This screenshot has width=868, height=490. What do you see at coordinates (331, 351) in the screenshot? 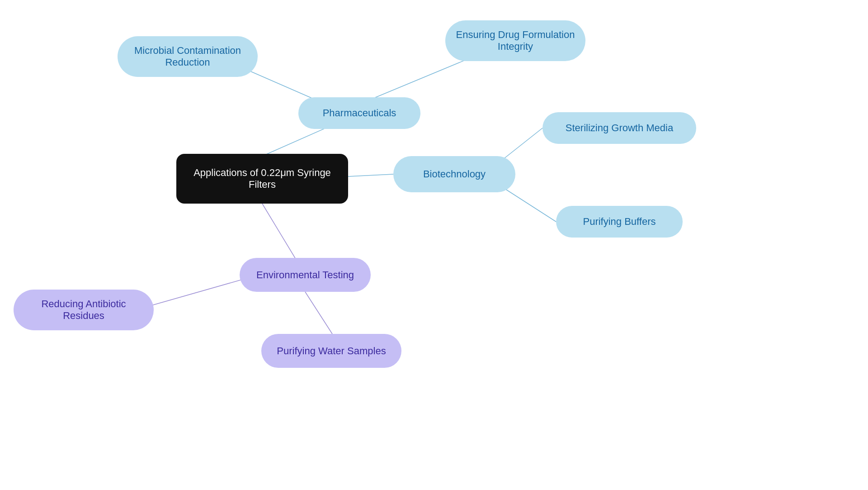
I see `purifying-water-label: Purifying Water Samples` at bounding box center [331, 351].